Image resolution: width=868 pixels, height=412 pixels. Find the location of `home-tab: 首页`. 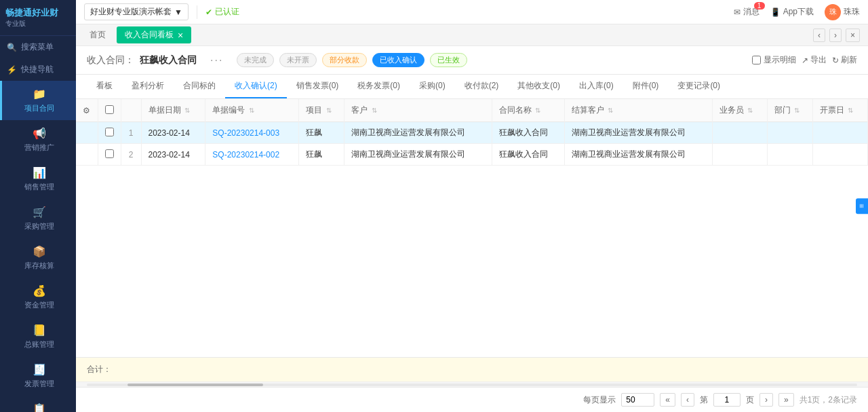

home-tab: 首页 is located at coordinates (98, 35).